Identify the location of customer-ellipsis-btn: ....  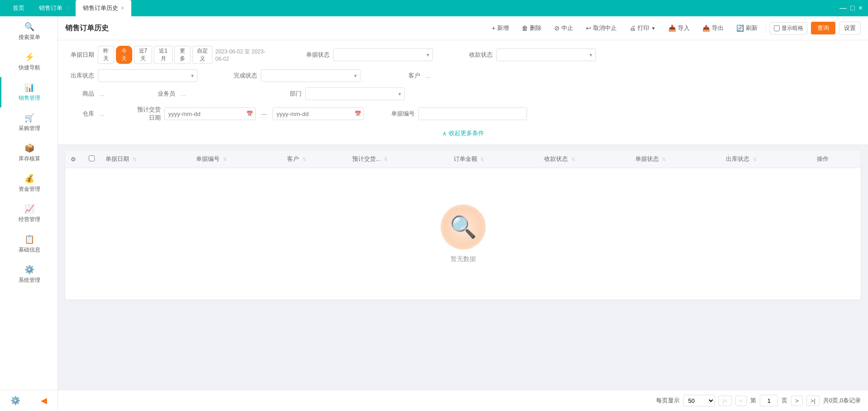
(428, 76).